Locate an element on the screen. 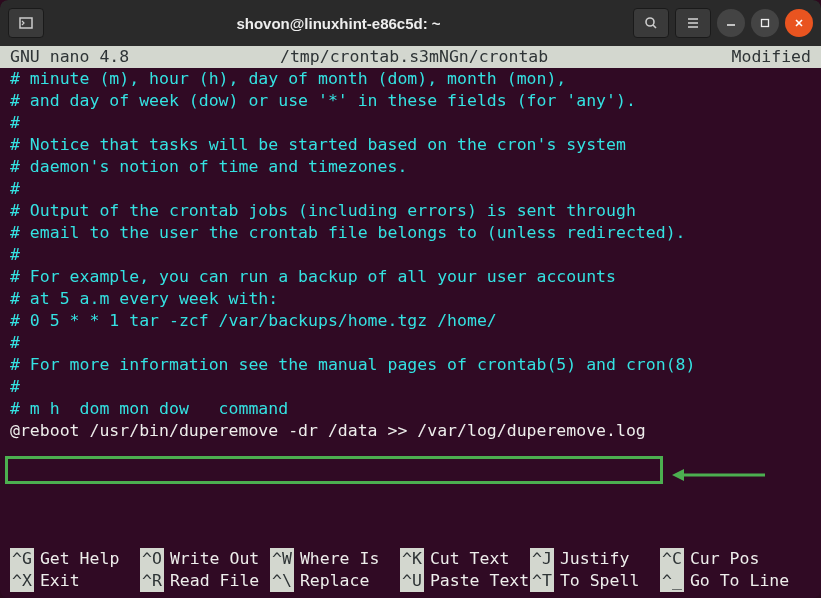 The height and width of the screenshot is (598, 821). terminal-tab-icon is located at coordinates (26, 23).